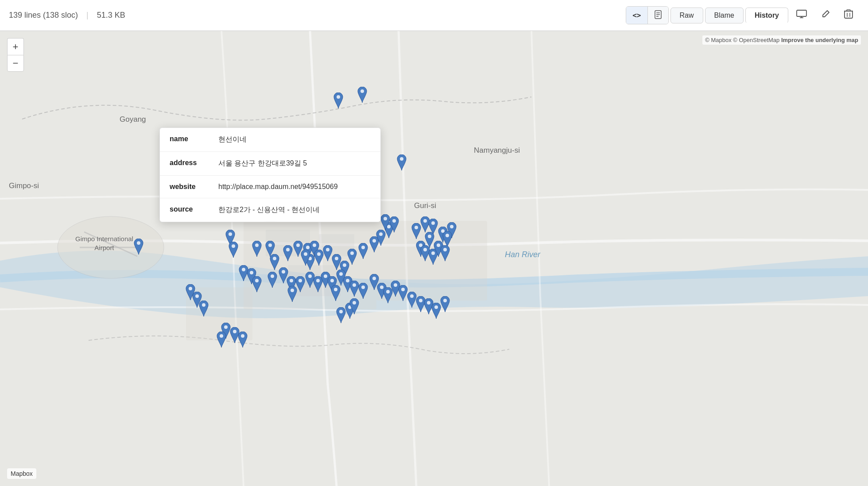 The height and width of the screenshot is (486, 868). I want to click on doc-view-button, so click(658, 15).